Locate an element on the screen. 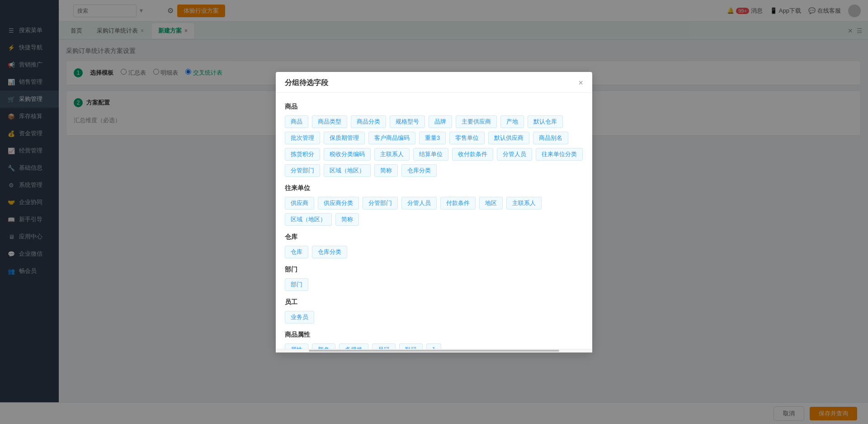  field-chip-拣货积分: 拣货积分 is located at coordinates (302, 154).